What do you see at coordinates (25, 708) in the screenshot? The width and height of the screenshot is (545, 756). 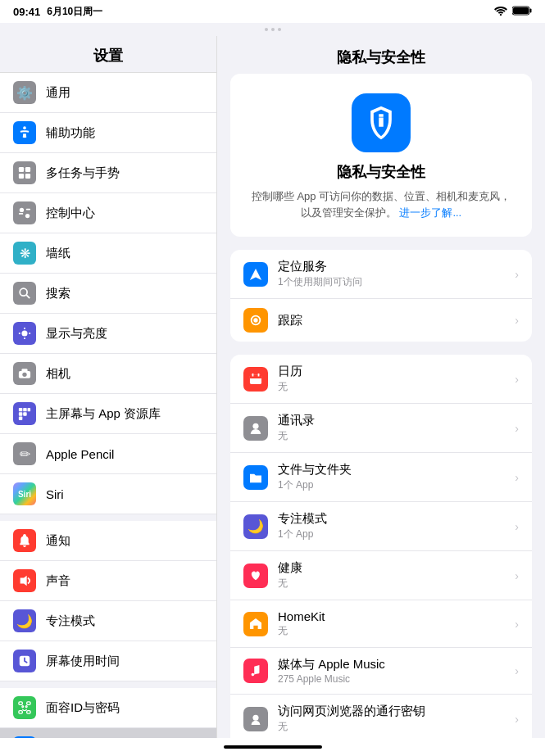 I see `faceid-icon` at bounding box center [25, 708].